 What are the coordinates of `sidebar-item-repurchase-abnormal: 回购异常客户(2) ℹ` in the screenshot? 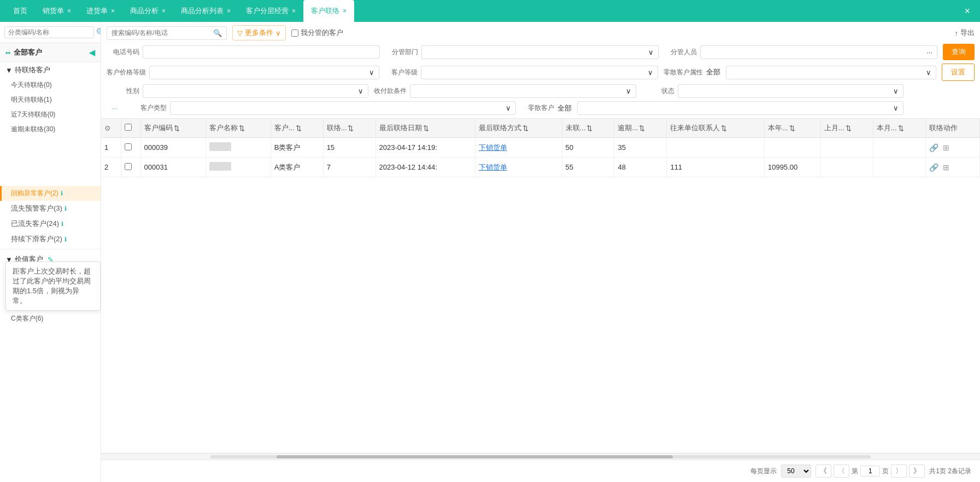 It's located at (50, 194).